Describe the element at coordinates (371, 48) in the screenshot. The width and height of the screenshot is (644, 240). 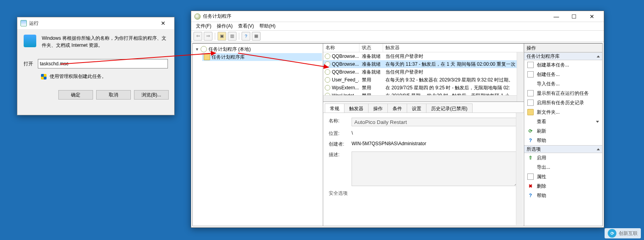
I see `col-status: 状态` at that location.